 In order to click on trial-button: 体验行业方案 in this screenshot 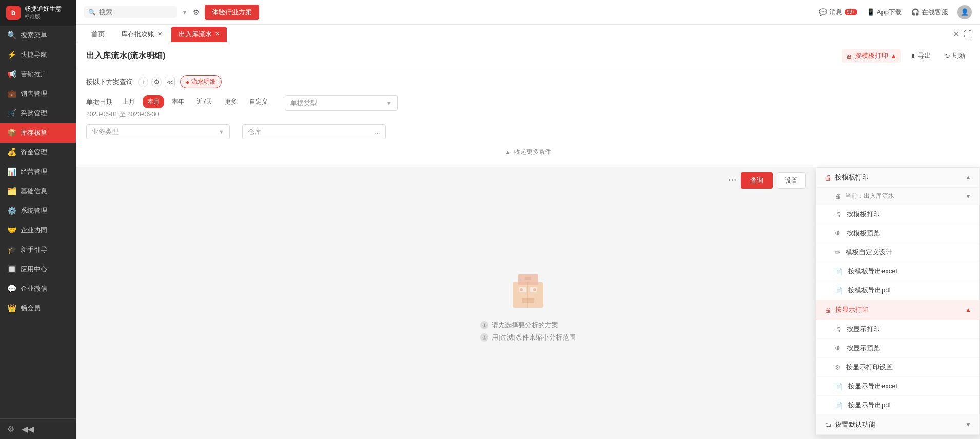, I will do `click(232, 12)`.